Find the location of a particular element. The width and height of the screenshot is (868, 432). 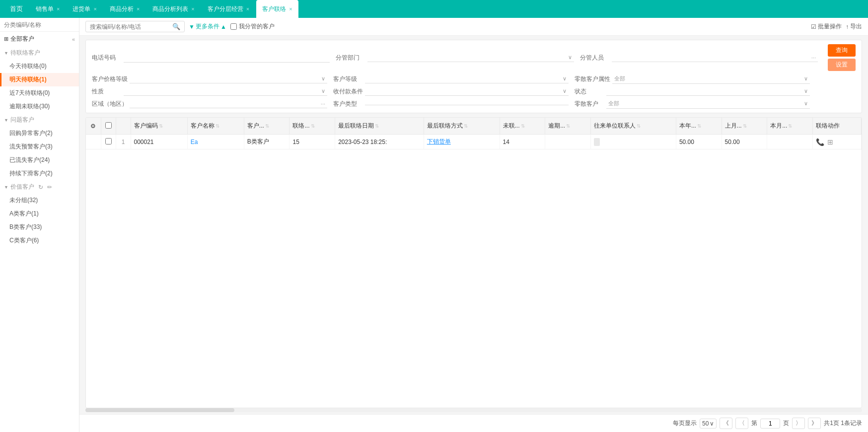

filter-price-grade-select: ∨ is located at coordinates (228, 79).